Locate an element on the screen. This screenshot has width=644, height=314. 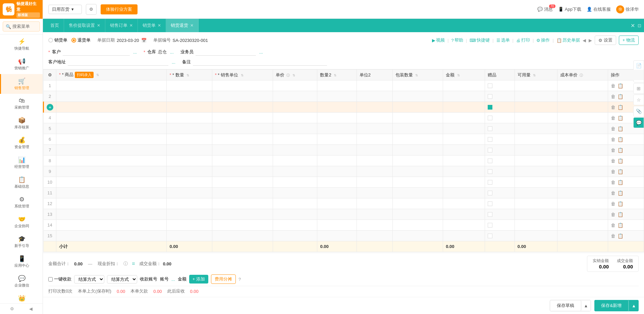
user-profile-button: 徐 徐泽华 is located at coordinates (627, 9).